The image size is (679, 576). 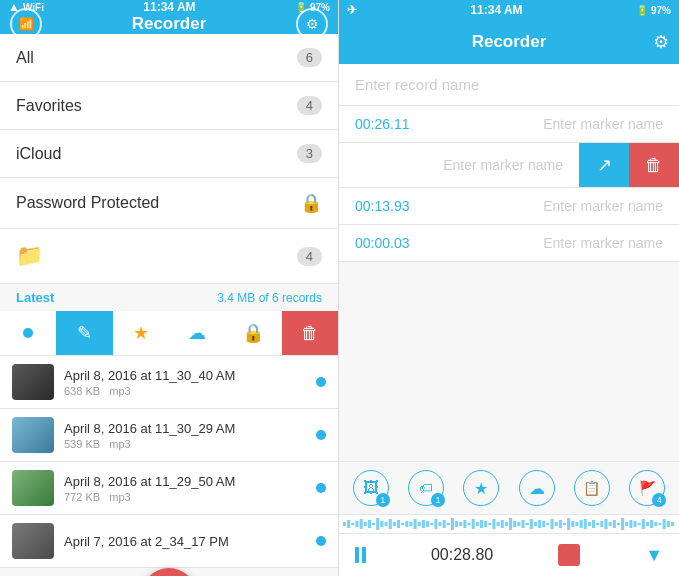 What do you see at coordinates (26, 24) in the screenshot?
I see `wifi-icon: 📶` at bounding box center [26, 24].